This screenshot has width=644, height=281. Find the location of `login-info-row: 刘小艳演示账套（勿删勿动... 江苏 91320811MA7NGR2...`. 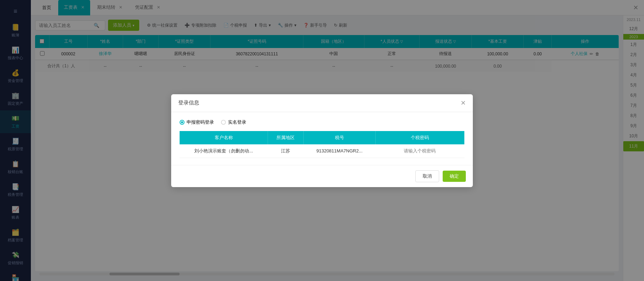

login-info-row: 刘小艳演示账套（勿删勿动... 江苏 91320811MA7NGR2... is located at coordinates (322, 151).